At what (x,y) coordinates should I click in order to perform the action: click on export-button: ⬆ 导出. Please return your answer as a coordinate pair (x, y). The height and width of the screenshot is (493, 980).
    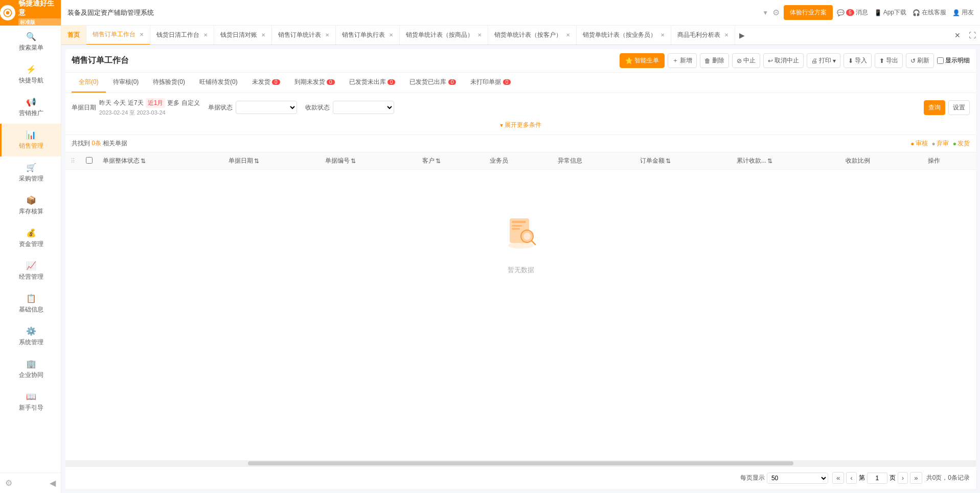
    Looking at the image, I should click on (888, 60).